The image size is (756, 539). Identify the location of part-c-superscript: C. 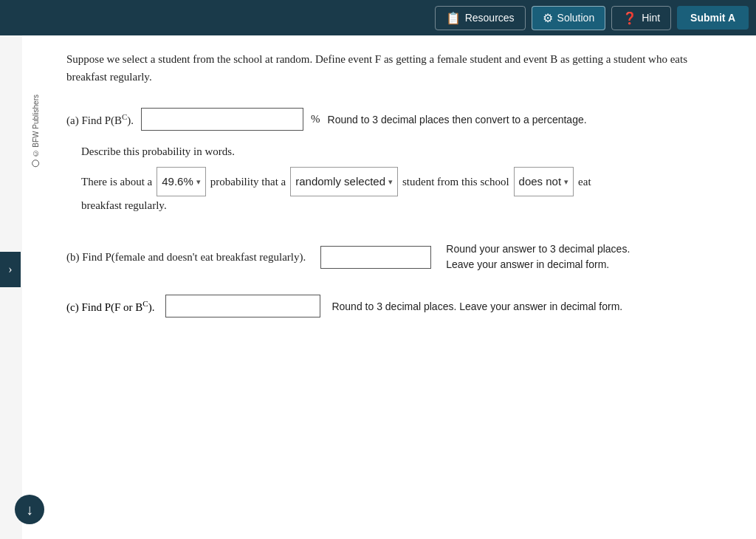
(145, 303).